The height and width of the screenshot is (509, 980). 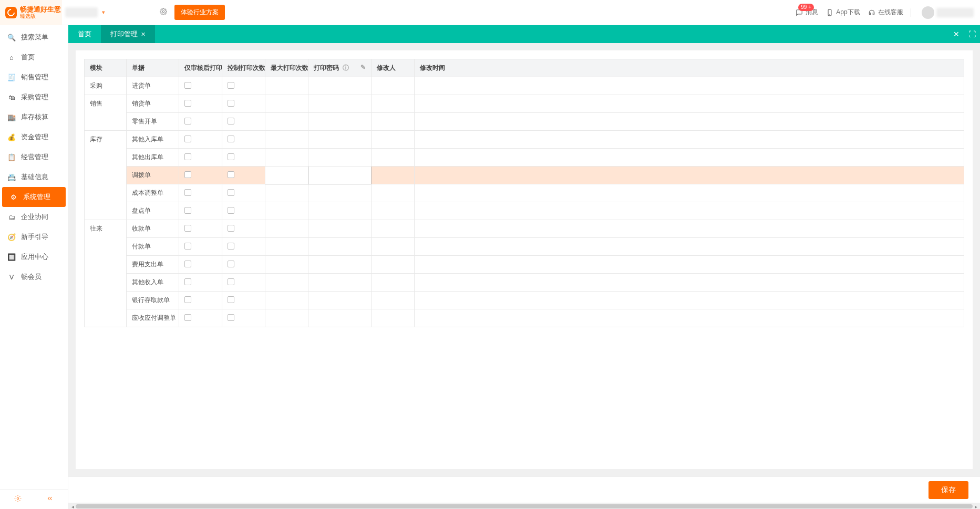 I want to click on sidebar-item-label: 基础信息, so click(x=35, y=177).